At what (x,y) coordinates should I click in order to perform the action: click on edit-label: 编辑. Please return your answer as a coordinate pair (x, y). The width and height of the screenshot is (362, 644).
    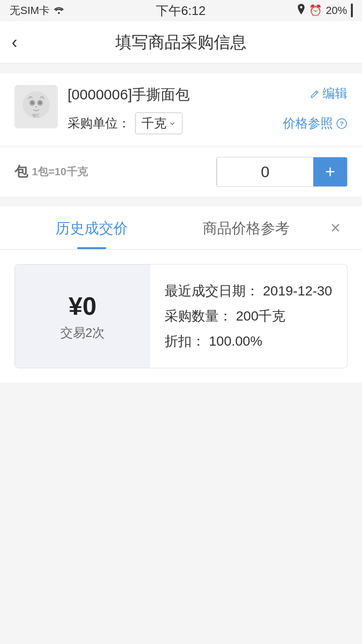
    Looking at the image, I should click on (335, 94).